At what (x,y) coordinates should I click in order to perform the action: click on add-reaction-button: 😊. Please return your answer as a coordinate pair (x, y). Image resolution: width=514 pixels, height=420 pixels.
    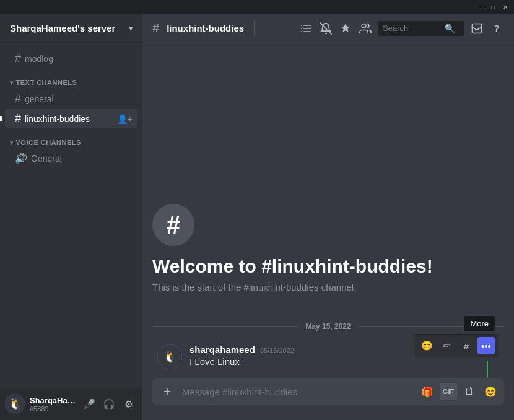
    Looking at the image, I should click on (427, 346).